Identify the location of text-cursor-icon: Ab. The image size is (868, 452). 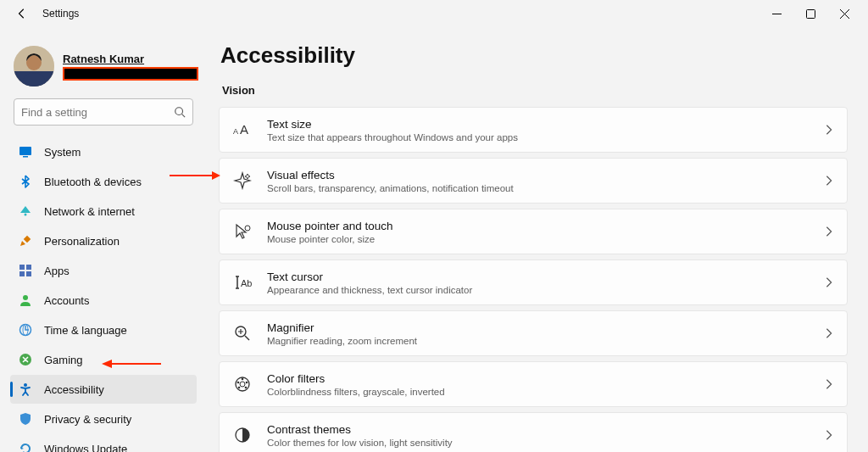
(242, 282).